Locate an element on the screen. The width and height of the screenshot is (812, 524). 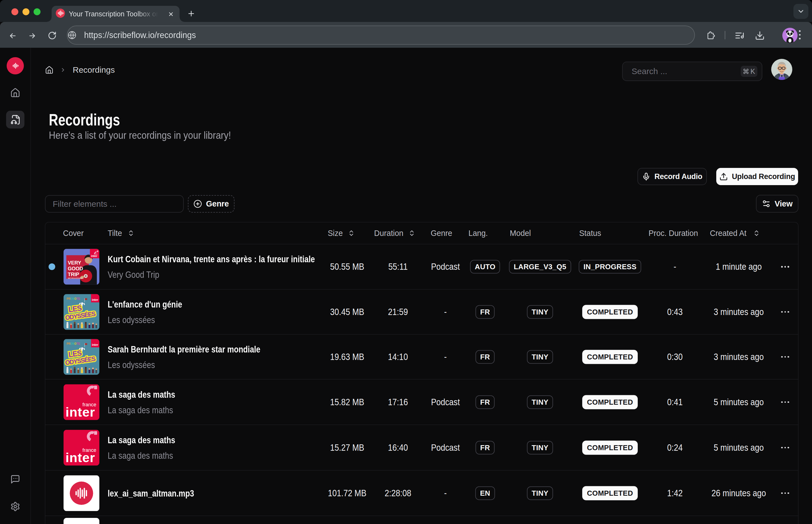
svg-text: MICHKA ASSAYAS is located at coordinates (76, 278).